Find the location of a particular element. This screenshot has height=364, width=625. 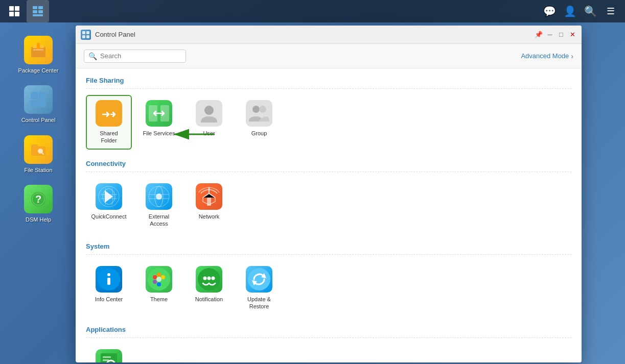

window-titlebar: Control Panel 📌 ─ □ ✕ is located at coordinates (329, 35).